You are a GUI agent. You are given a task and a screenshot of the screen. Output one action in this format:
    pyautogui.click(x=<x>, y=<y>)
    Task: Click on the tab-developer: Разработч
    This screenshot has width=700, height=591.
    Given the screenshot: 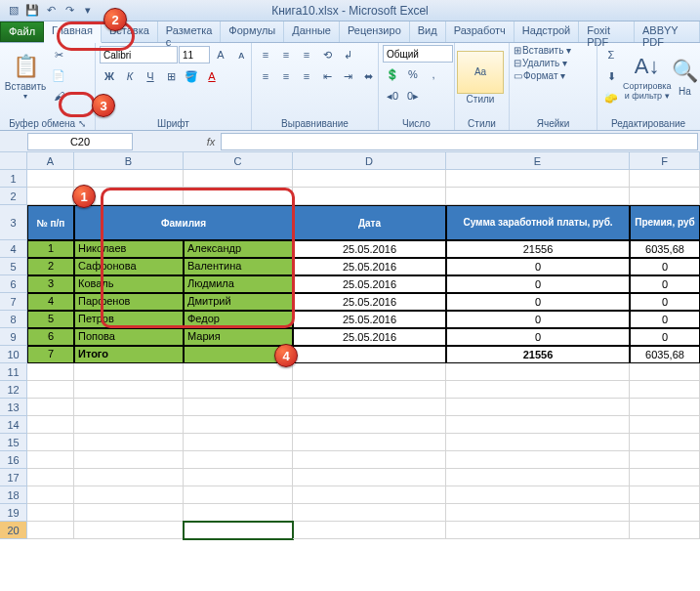 What is the action you would take?
    pyautogui.click(x=480, y=31)
    